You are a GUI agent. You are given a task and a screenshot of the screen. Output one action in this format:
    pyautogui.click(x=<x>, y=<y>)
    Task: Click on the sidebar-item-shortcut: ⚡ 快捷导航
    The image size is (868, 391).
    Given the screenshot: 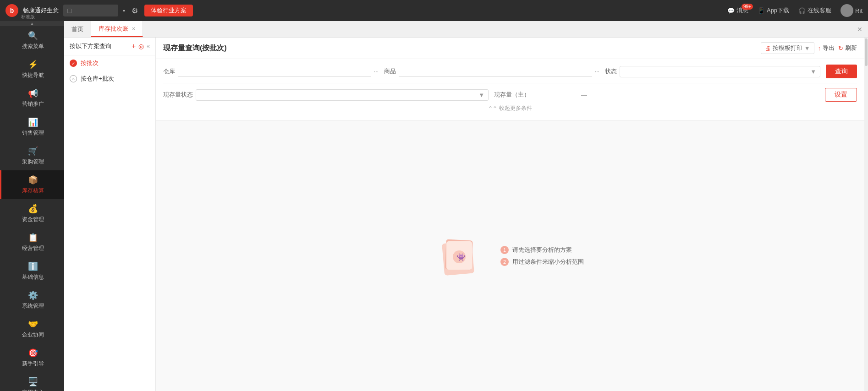 What is the action you would take?
    pyautogui.click(x=32, y=70)
    